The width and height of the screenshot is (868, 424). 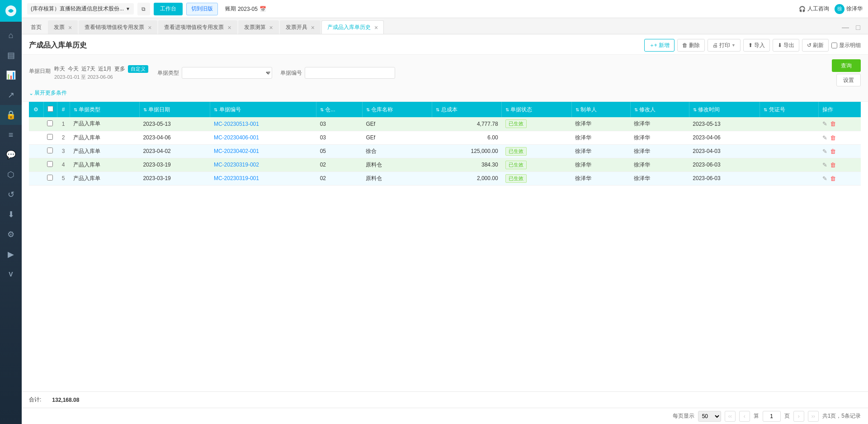 What do you see at coordinates (757, 45) in the screenshot?
I see `import-button: ⬆ 导入` at bounding box center [757, 45].